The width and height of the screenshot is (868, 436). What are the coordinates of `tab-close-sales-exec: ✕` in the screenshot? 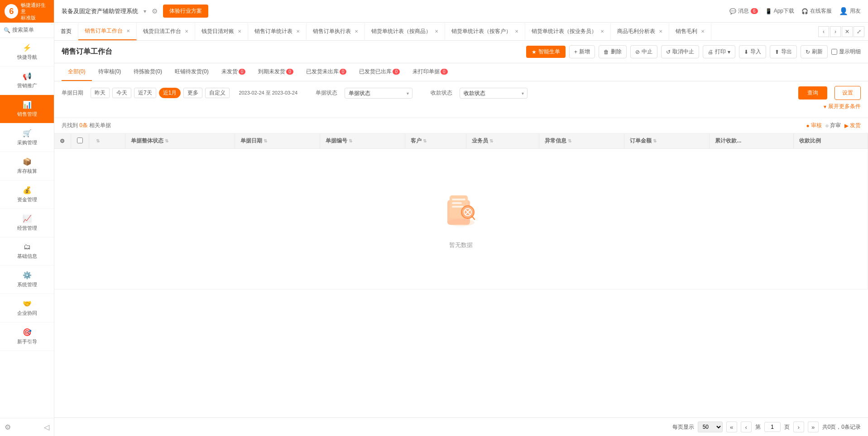 It's located at (356, 32).